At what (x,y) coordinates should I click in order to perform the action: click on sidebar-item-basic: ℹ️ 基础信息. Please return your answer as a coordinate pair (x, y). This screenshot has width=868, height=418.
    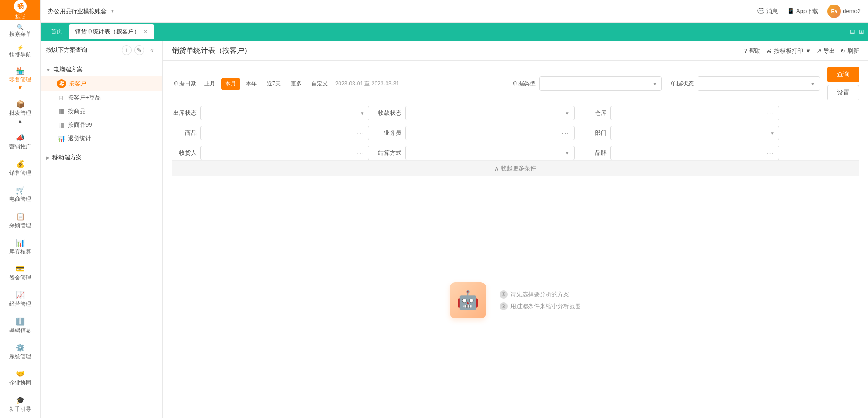
    Looking at the image, I should click on (20, 326).